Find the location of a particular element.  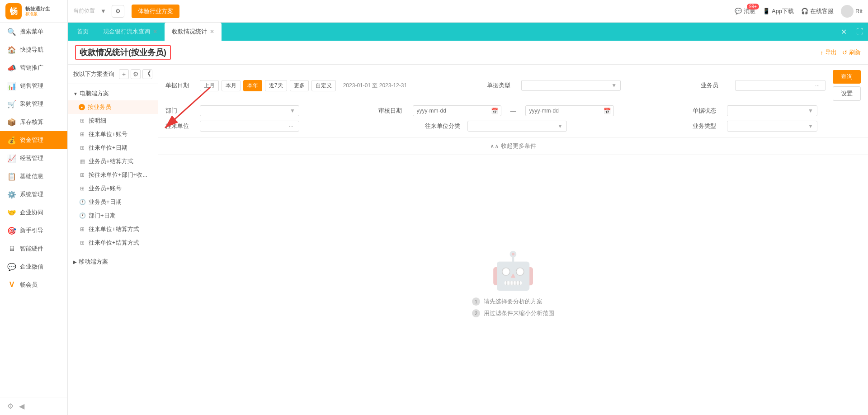

sidebar-item-enterprise: 🤝 企业协同 is located at coordinates (33, 212).